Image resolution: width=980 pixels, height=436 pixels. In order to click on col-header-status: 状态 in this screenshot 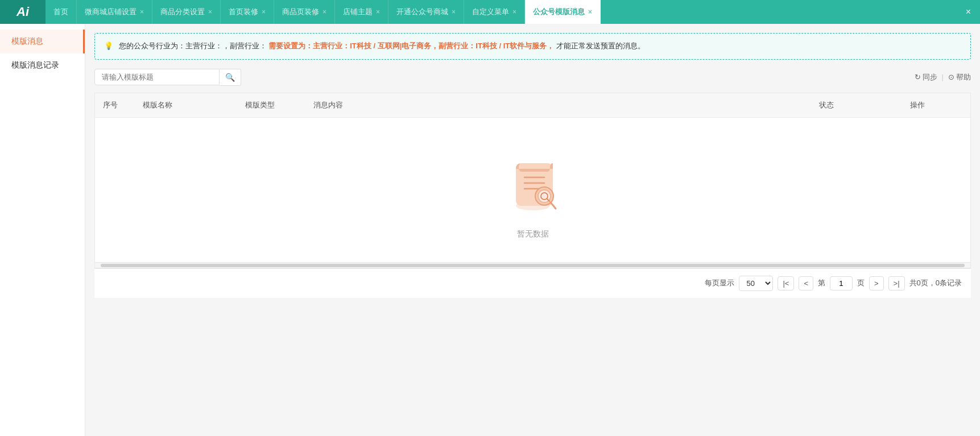, I will do `click(857, 105)`.